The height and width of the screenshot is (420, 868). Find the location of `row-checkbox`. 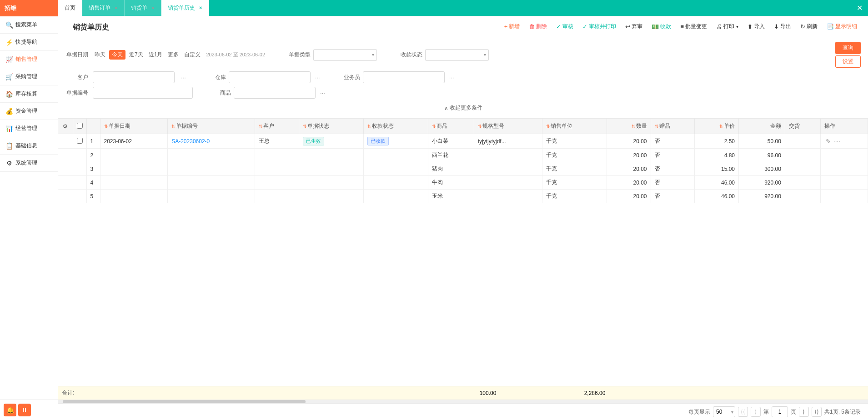

row-checkbox is located at coordinates (80, 141).